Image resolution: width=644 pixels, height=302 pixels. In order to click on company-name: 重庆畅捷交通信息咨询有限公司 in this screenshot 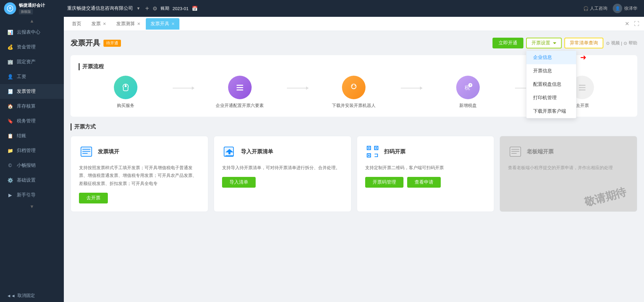, I will do `click(100, 8)`.